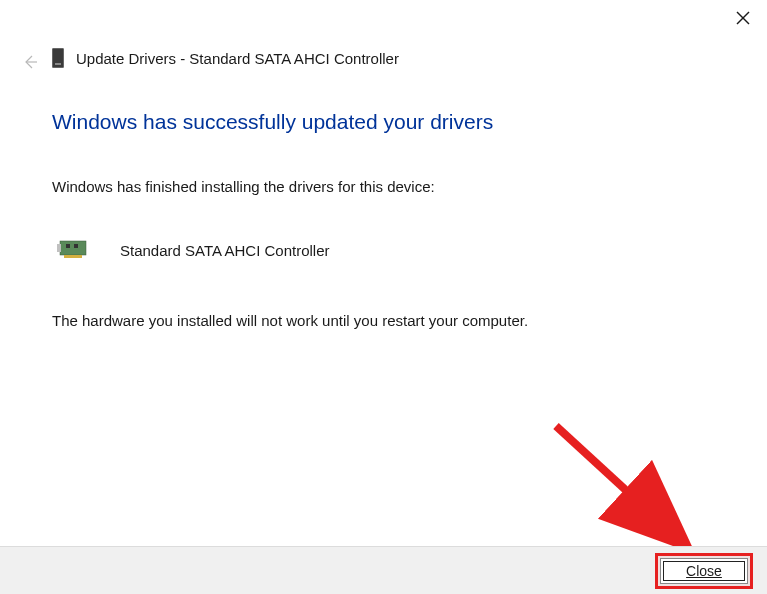 The image size is (767, 594). I want to click on finished-message: Windows has finished installing the driv…, so click(244, 186).